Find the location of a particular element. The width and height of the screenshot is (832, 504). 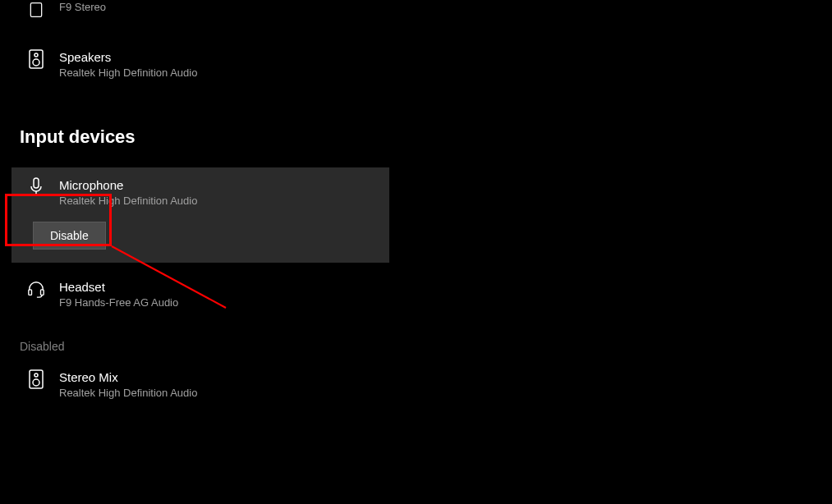

device-name: Speakers is located at coordinates (128, 57).